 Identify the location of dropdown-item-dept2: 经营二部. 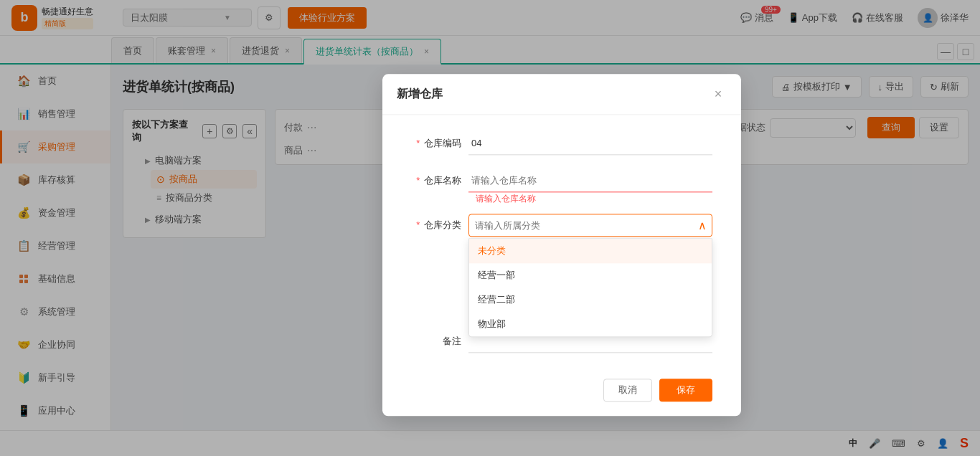
(590, 300).